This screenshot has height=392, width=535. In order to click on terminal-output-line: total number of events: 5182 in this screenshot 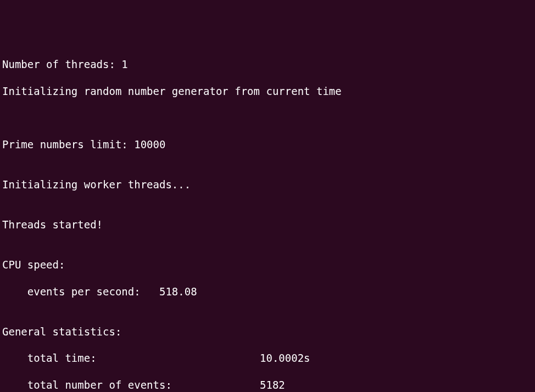, I will do `click(268, 385)`.